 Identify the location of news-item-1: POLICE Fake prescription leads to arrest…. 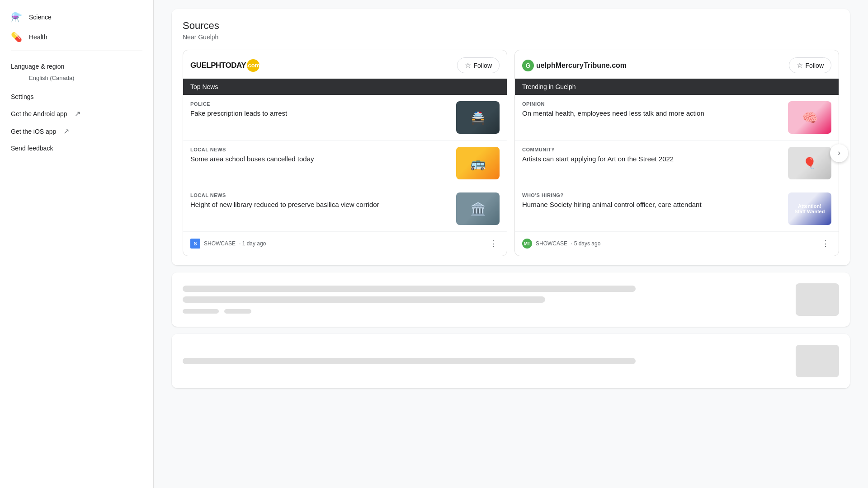
(345, 117).